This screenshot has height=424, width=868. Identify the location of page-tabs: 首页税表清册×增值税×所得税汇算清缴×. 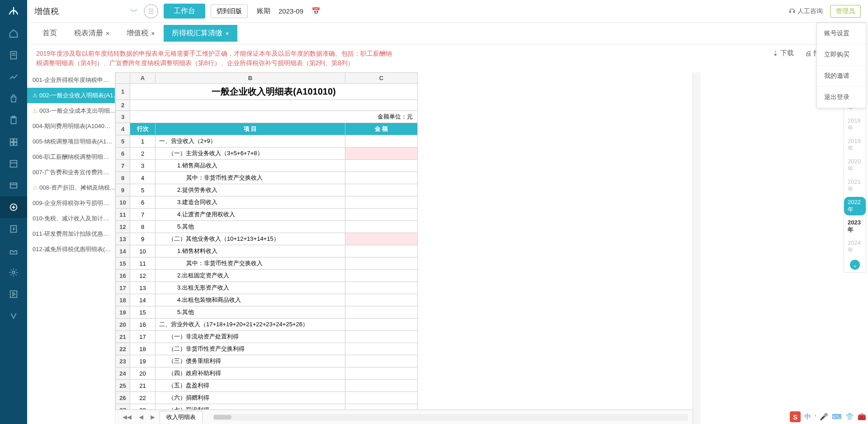
(448, 33).